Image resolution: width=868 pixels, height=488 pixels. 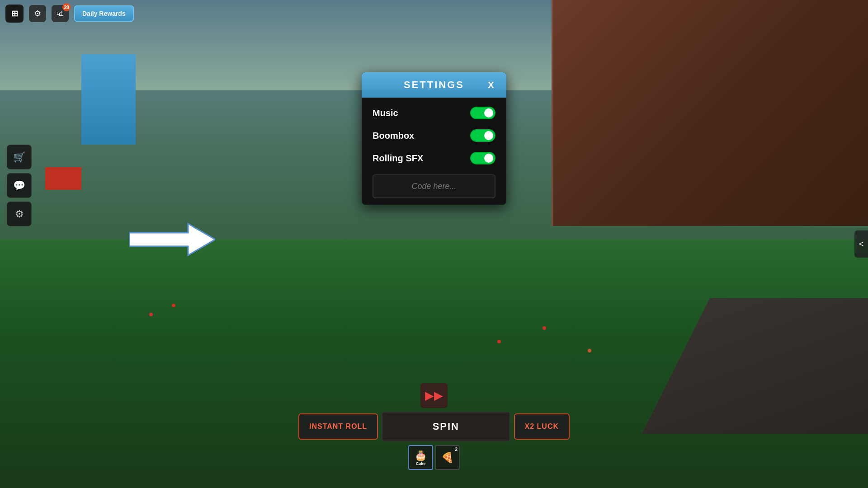 What do you see at coordinates (19, 185) in the screenshot?
I see `chat-sidebar-button: 💬` at bounding box center [19, 185].